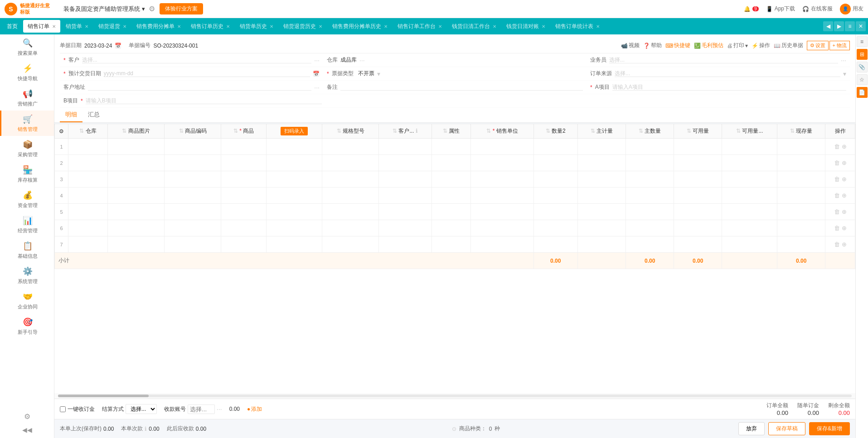 The width and height of the screenshot is (868, 438). Describe the element at coordinates (861, 26) in the screenshot. I see `tab-close-all-button: ✕` at that location.